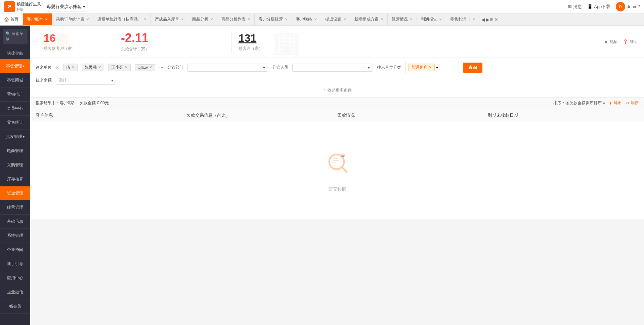 Image resolution: width=644 pixels, height=325 pixels. Describe the element at coordinates (615, 103) in the screenshot. I see `export-button: ⬇ 导出` at that location.